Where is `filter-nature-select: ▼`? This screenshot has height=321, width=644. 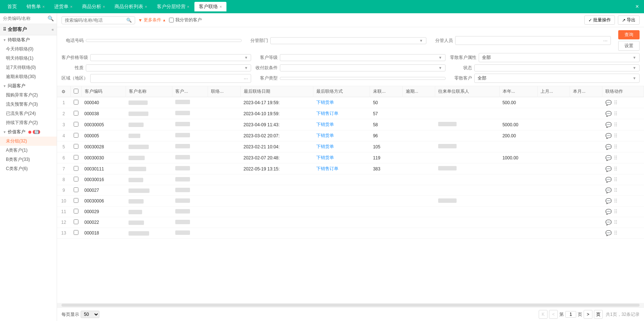
filter-nature-select: ▼ is located at coordinates (169, 68).